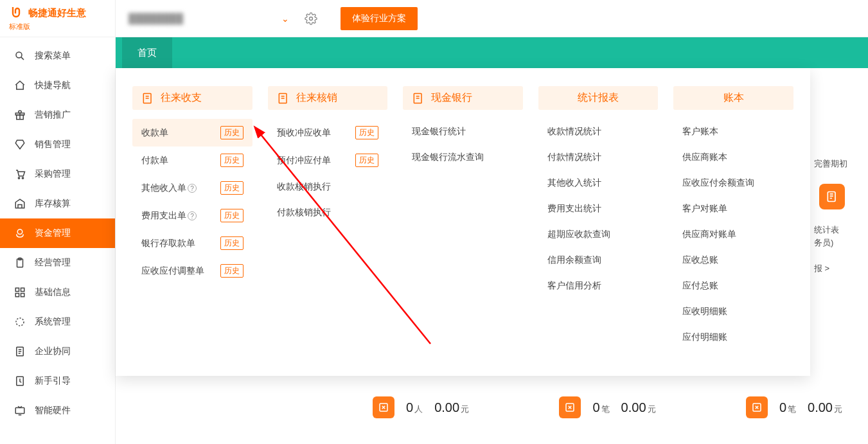 This screenshot has height=444, width=868. What do you see at coordinates (147, 53) in the screenshot?
I see `tab-home: 首页` at bounding box center [147, 53].